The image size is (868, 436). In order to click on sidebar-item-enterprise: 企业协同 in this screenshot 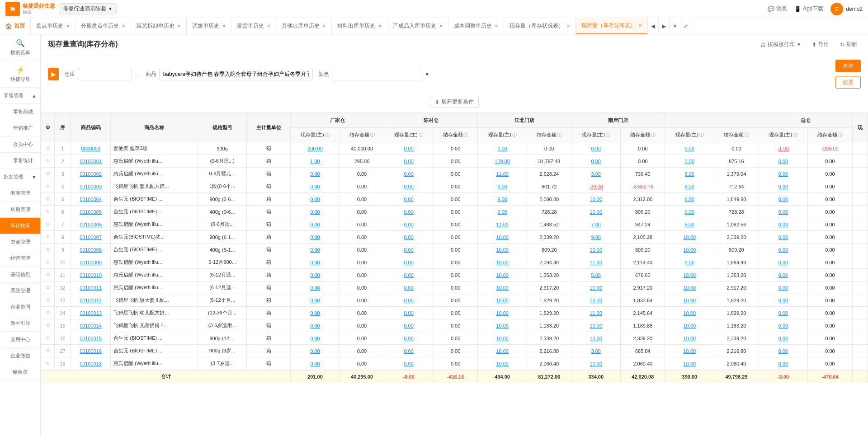, I will do `click(20, 307)`.